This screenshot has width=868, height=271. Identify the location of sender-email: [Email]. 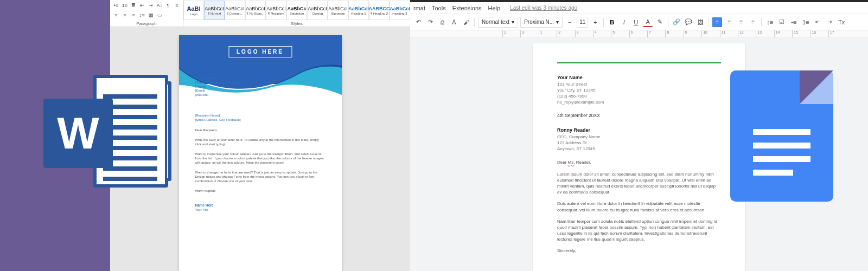
(260, 91).